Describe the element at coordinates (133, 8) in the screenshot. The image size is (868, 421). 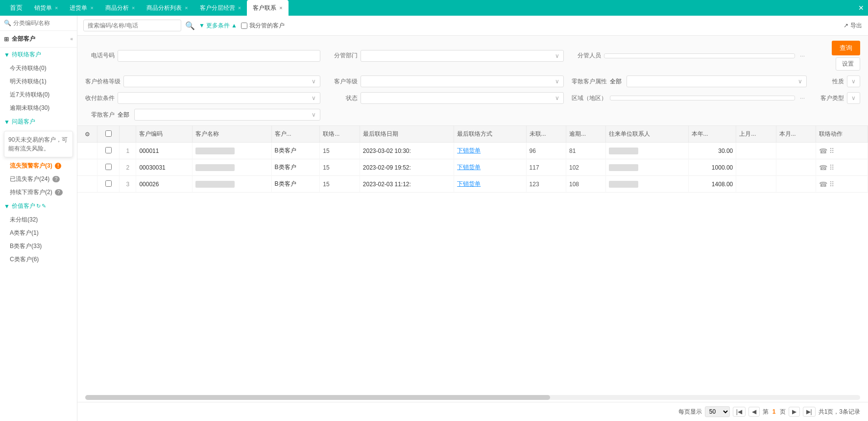
I see `close-product-analysis-tab: ×` at that location.